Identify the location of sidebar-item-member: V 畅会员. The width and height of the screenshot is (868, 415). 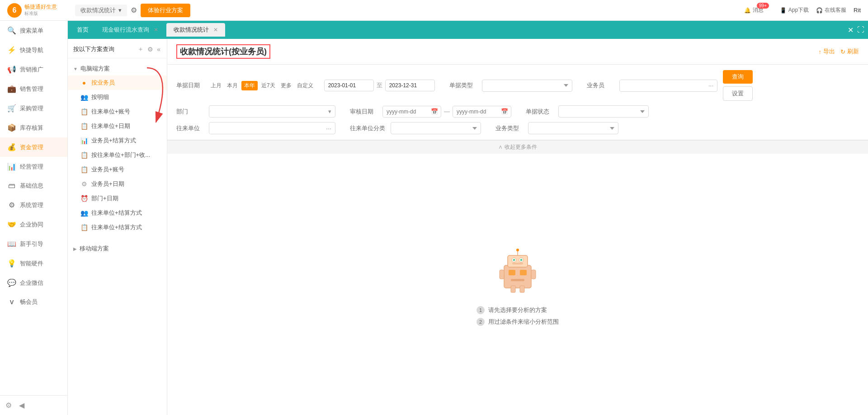
(33, 302).